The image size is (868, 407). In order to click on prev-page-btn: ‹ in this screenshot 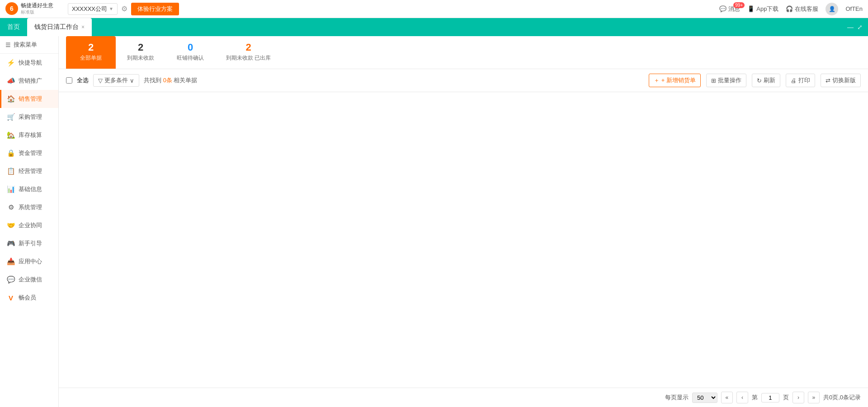, I will do `click(742, 398)`.